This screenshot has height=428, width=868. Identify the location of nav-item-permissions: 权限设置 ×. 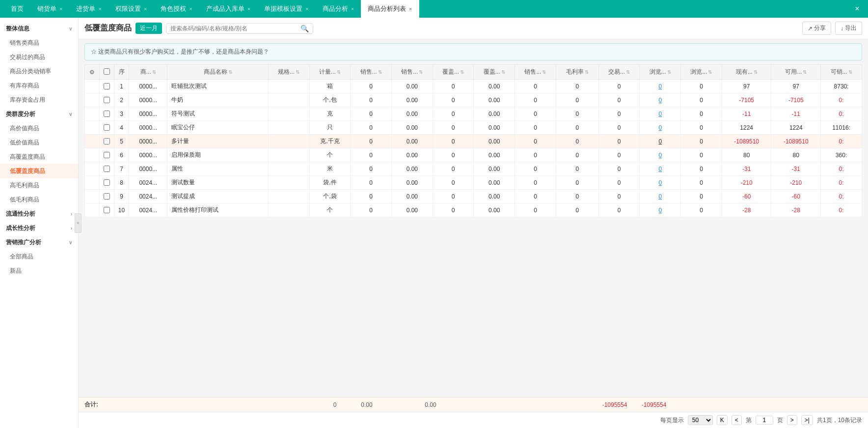
(131, 9).